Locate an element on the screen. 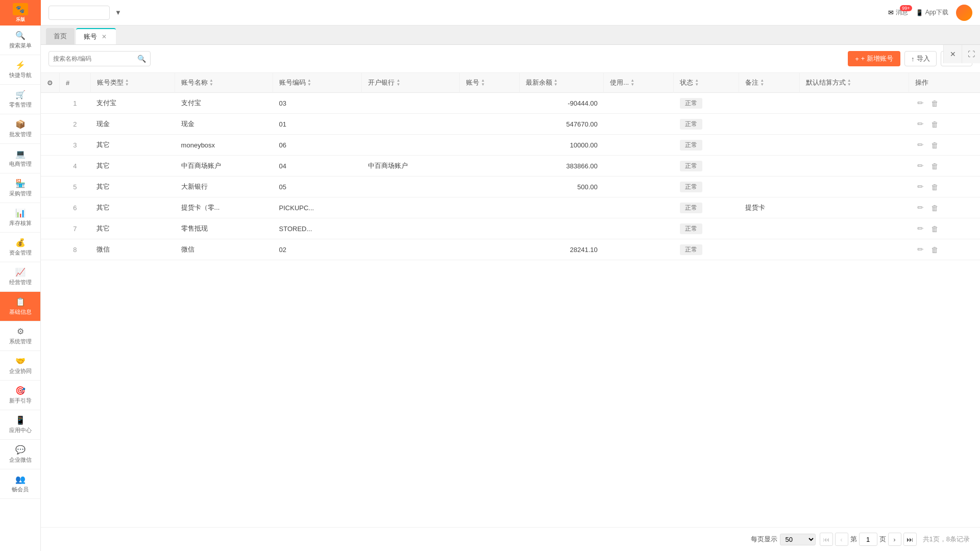  sidebar-icon-wholesale: 📦 is located at coordinates (20, 124).